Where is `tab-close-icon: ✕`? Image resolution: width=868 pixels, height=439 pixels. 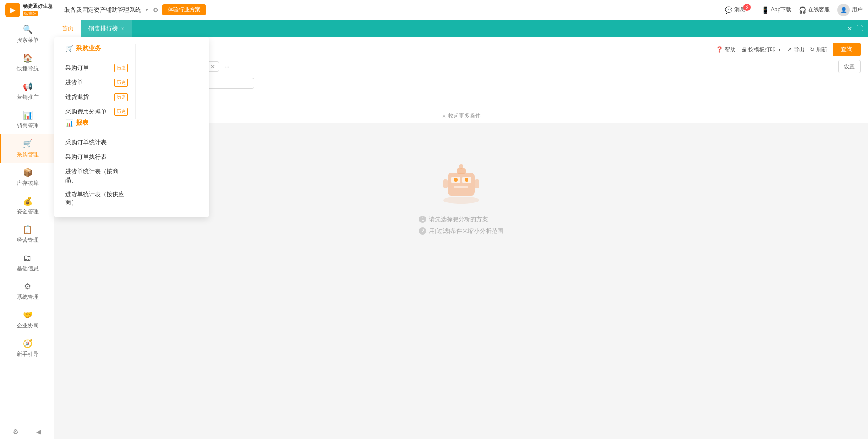
tab-close-icon: ✕ is located at coordinates (122, 29).